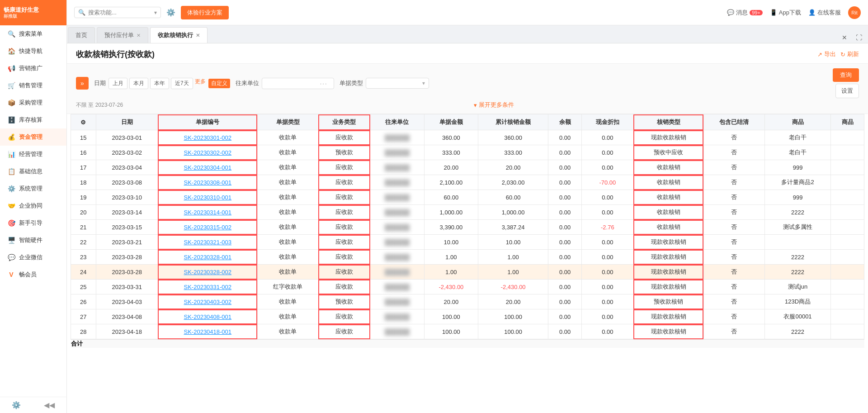 The image size is (868, 413). Describe the element at coordinates (208, 197) in the screenshot. I see `order-no-link: SK-20230310-001` at that location.